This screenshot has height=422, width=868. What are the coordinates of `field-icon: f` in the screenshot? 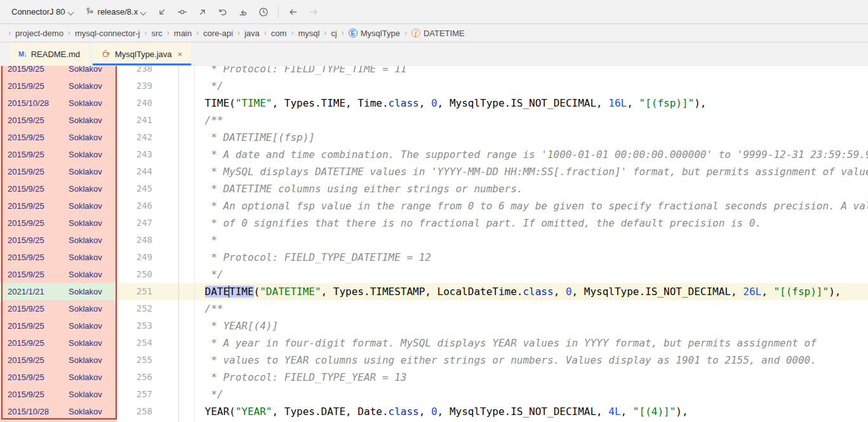 It's located at (416, 33).